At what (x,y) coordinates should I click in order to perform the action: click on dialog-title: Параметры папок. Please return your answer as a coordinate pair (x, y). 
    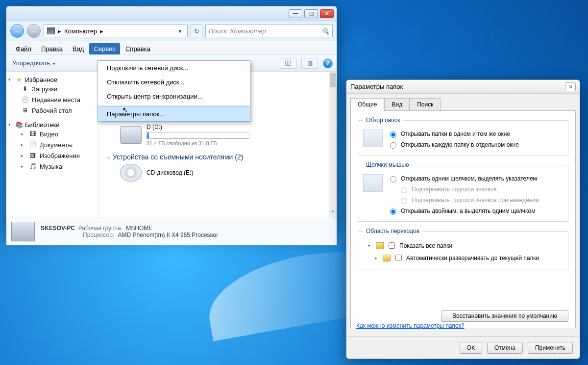
    Looking at the image, I should click on (376, 86).